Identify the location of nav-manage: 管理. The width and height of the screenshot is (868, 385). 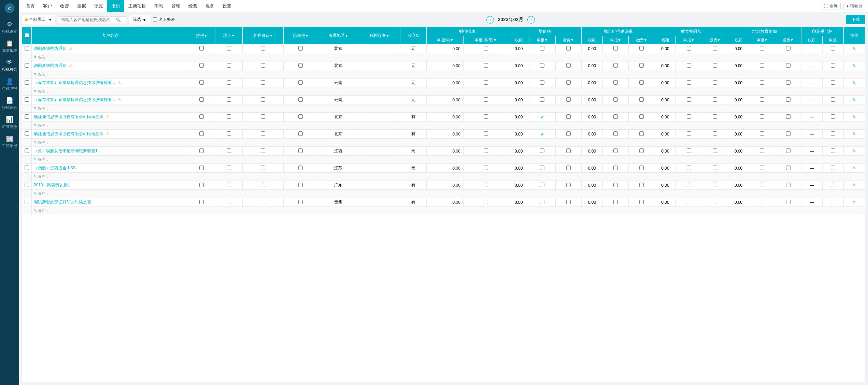
(176, 6).